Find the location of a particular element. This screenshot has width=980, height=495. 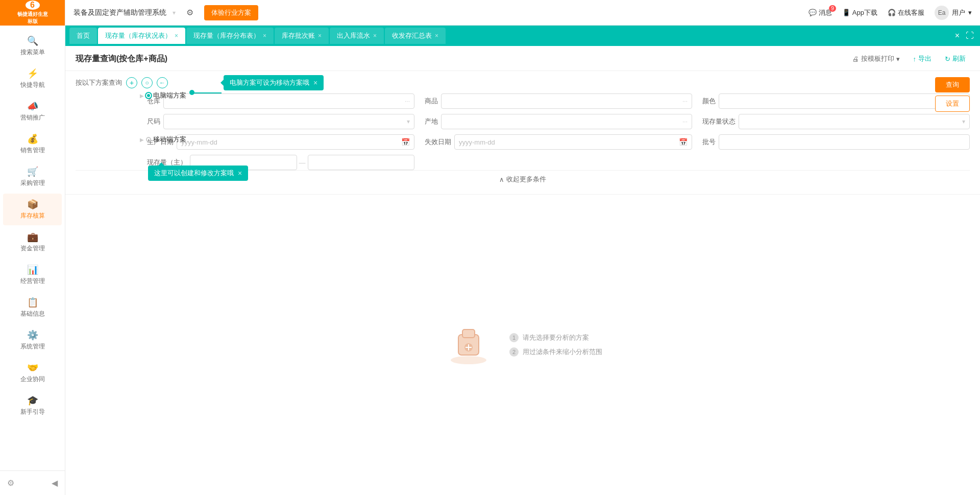

sidebar: 6 畅捷通好生意 标版 🔍 搜索菜单 ⚡ 快捷导航 📣 营销推广 💰 销售管理 … is located at coordinates (33, 247).